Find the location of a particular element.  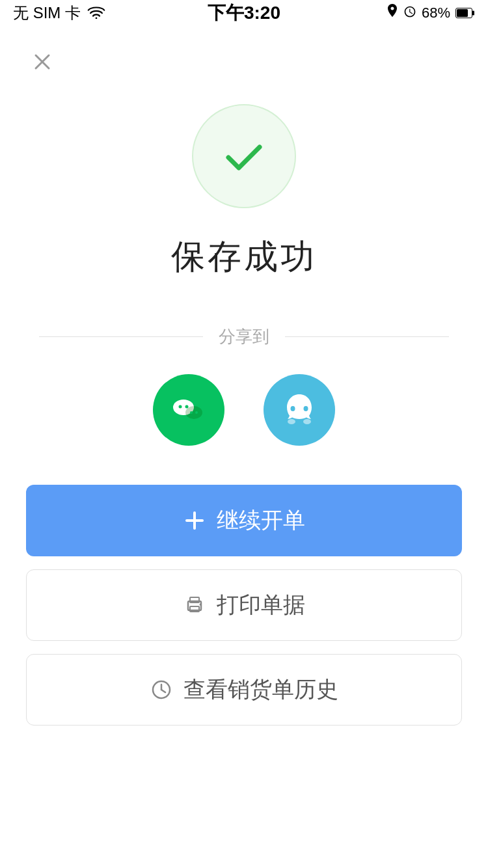

clock-icon is located at coordinates (161, 690).